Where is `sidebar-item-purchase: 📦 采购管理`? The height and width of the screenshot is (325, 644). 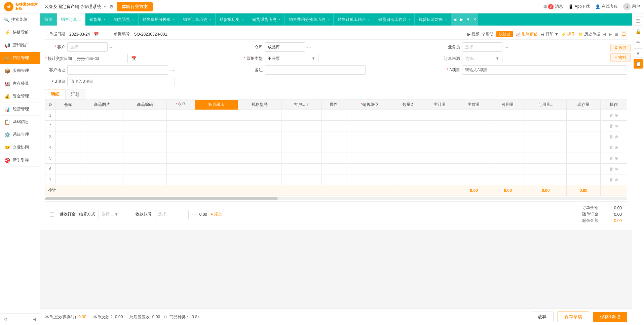 sidebar-item-purchase: 📦 采购管理 is located at coordinates (20, 71).